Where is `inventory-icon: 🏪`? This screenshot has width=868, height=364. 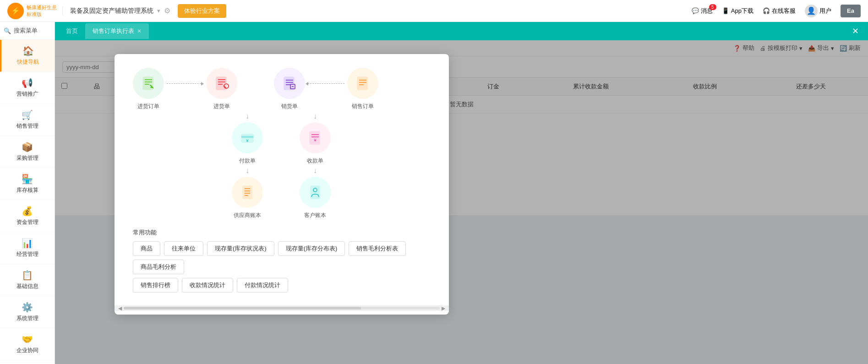
inventory-icon: 🏪 is located at coordinates (27, 179).